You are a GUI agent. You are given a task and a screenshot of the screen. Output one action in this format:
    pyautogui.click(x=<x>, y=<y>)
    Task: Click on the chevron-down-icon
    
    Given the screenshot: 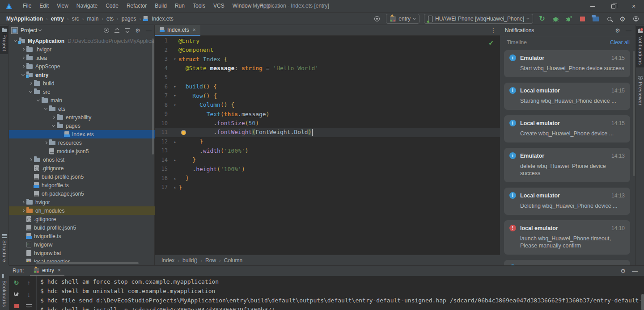 What is the action you would take?
    pyautogui.click(x=40, y=29)
    